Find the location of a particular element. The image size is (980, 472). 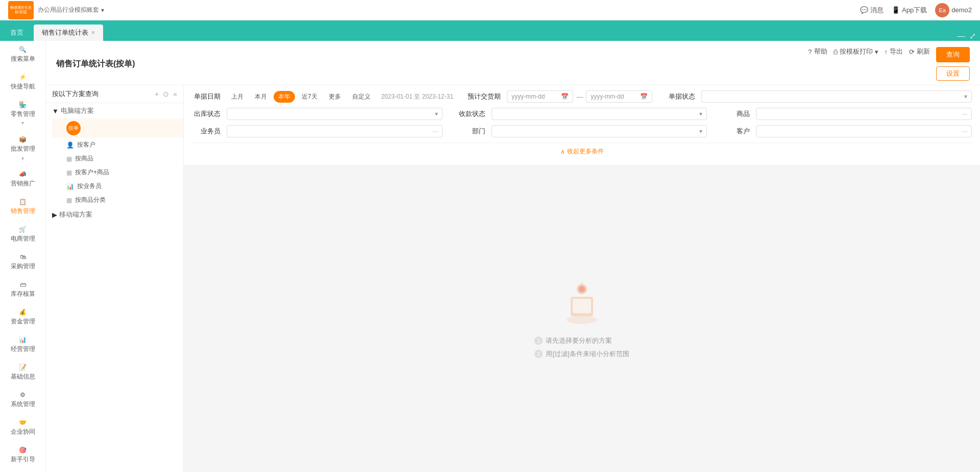

sidebar-item-system: ⚙ 系统管理 is located at coordinates (22, 400).